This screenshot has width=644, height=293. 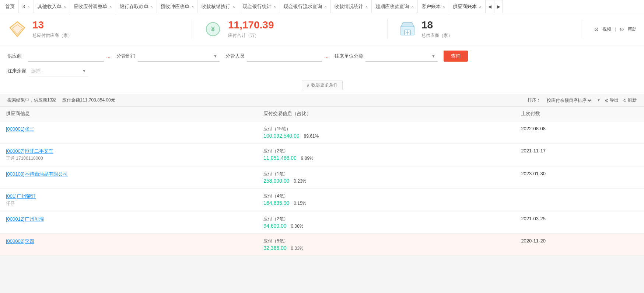 What do you see at coordinates (152, 7) in the screenshot?
I see `nav-tab-bank-close: ×` at bounding box center [152, 7].